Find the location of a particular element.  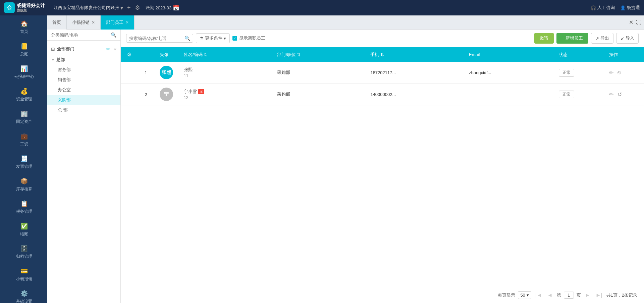

sidebar-item-funds: 💰 资金管理 is located at coordinates (23, 94).